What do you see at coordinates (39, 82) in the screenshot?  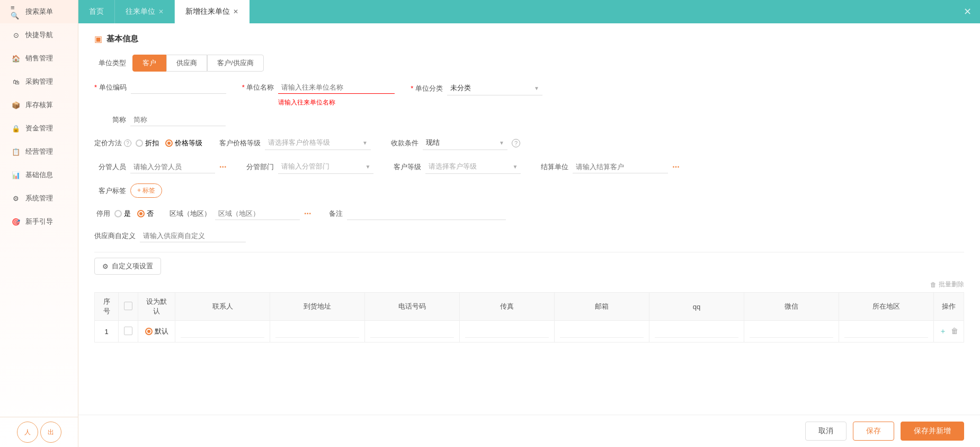 I see `sidebar-item-purchase: 🛍 采购管理` at bounding box center [39, 82].